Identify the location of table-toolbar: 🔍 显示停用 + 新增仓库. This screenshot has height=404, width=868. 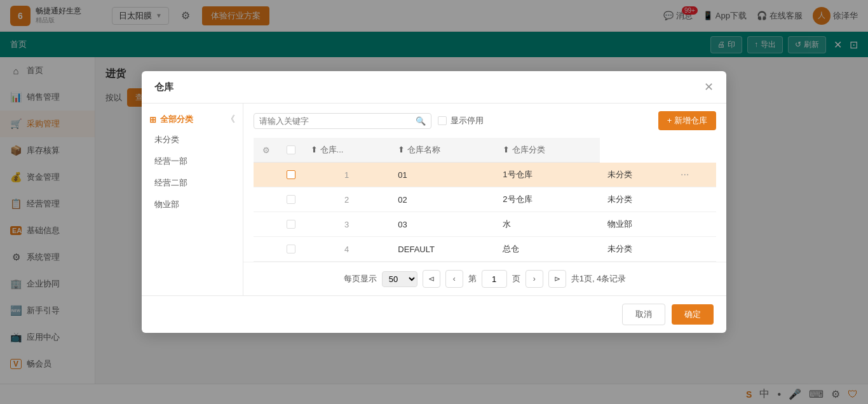
(485, 121).